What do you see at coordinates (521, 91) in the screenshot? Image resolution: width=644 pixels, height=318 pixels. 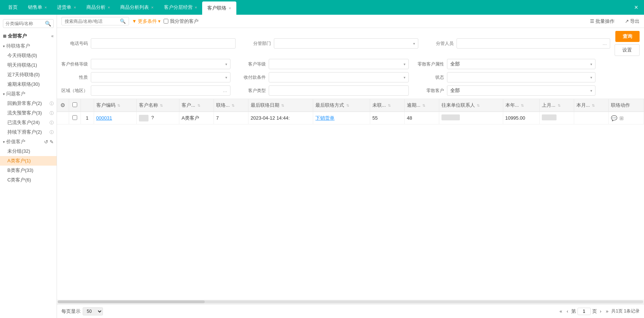 I see `retail-customer-select: 全部▾` at bounding box center [521, 91].